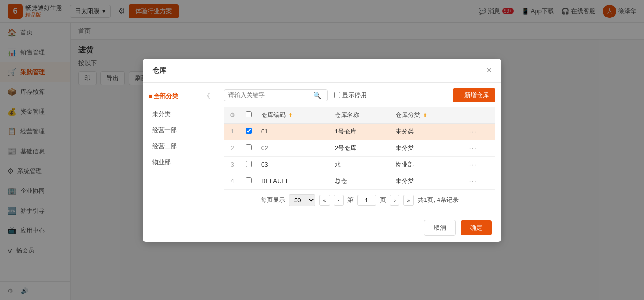 The image size is (644, 300). What do you see at coordinates (232, 164) in the screenshot?
I see `row-num: 3` at bounding box center [232, 164].